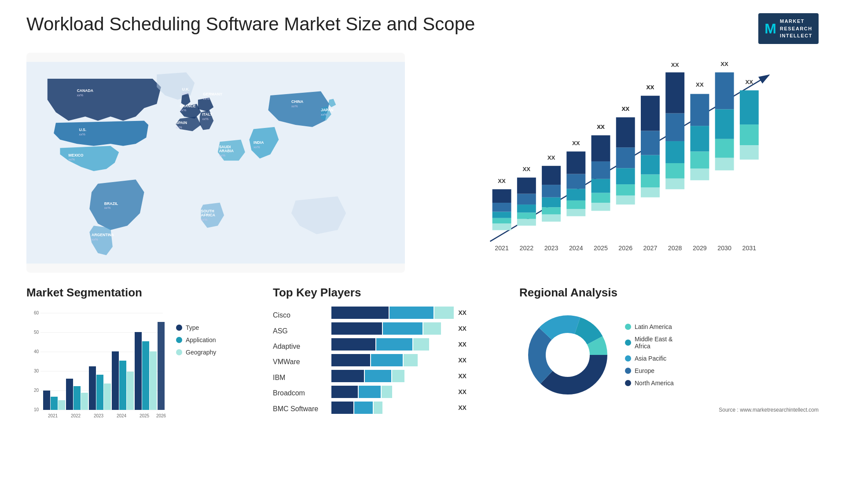 The width and height of the screenshot is (845, 504). I want to click on regional-legend: Latin America Middle East &Africa Asia P…, so click(650, 355).